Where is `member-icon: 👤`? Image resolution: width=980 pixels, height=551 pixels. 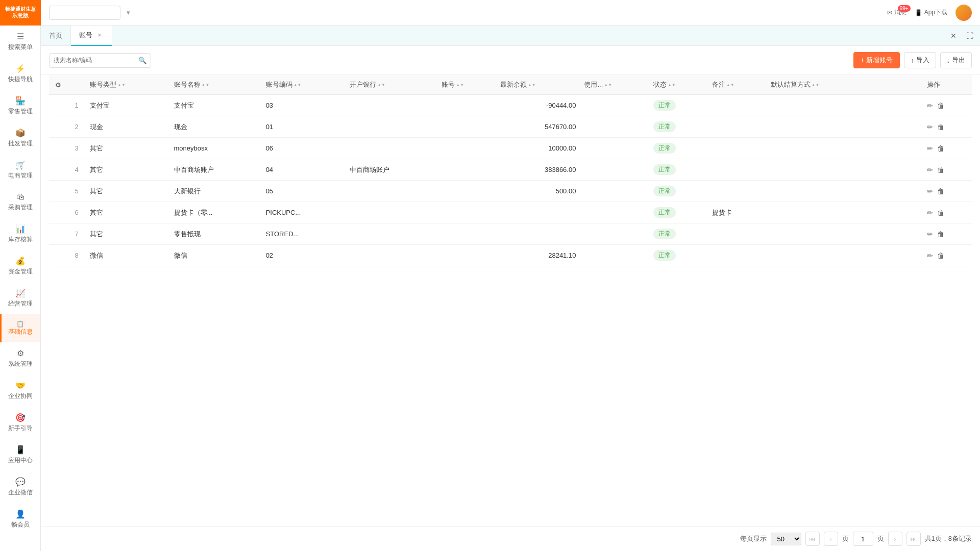
member-icon: 👤 is located at coordinates (20, 514).